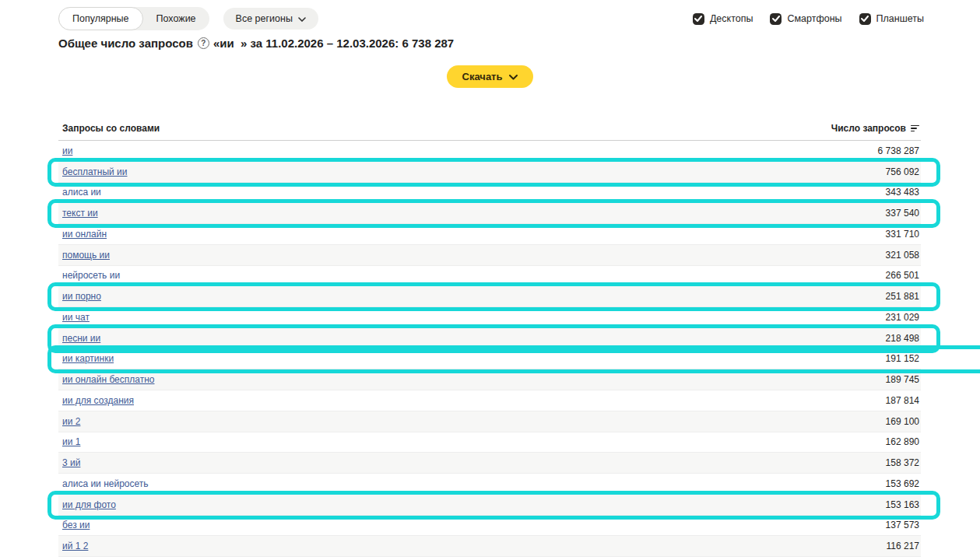 Image resolution: width=980 pixels, height=560 pixels. What do you see at coordinates (490, 526) in the screenshot?
I see `table-row: без ии 137 573` at bounding box center [490, 526].